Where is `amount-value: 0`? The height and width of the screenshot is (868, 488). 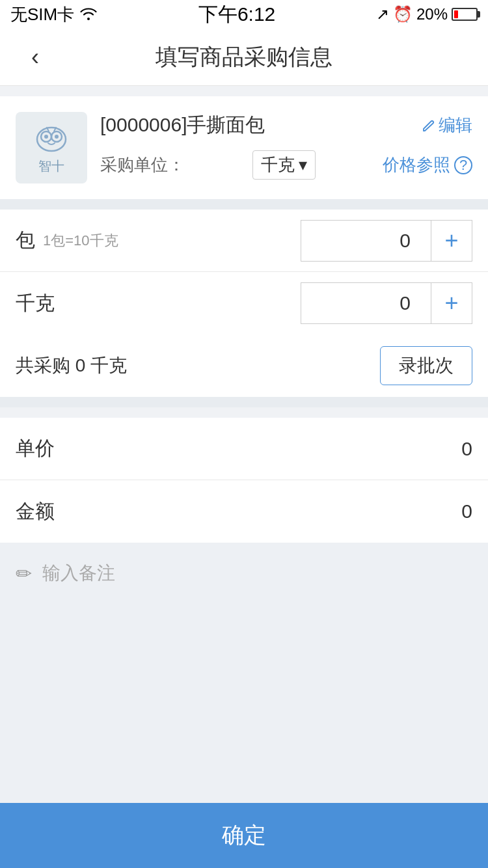
amount-value: 0 is located at coordinates (467, 511).